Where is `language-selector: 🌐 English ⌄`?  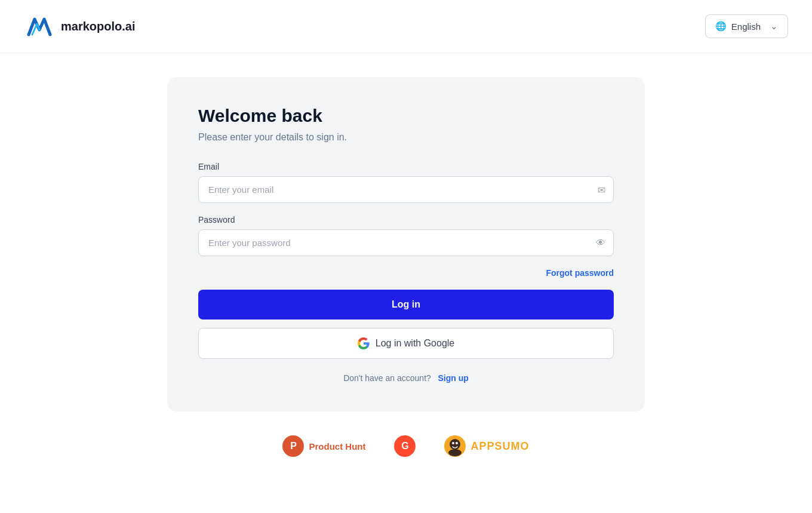 language-selector: 🌐 English ⌄ is located at coordinates (746, 26).